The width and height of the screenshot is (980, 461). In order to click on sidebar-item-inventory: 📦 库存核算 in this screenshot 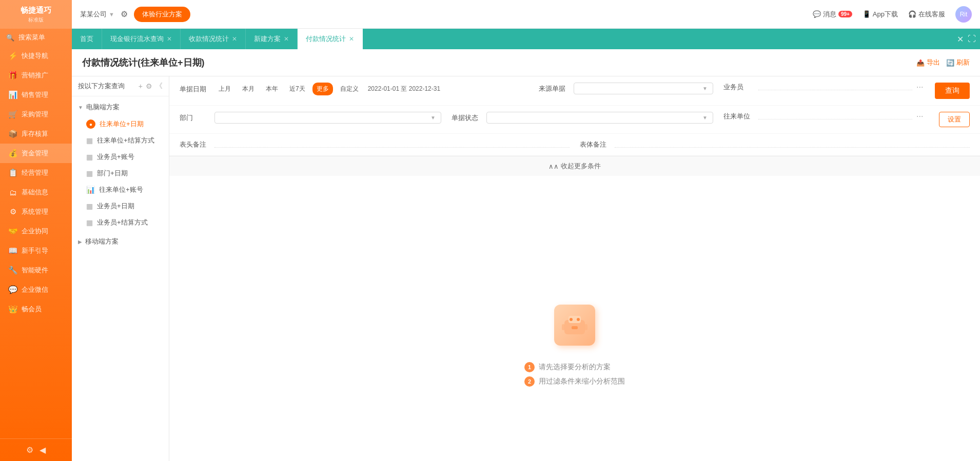, I will do `click(36, 134)`.